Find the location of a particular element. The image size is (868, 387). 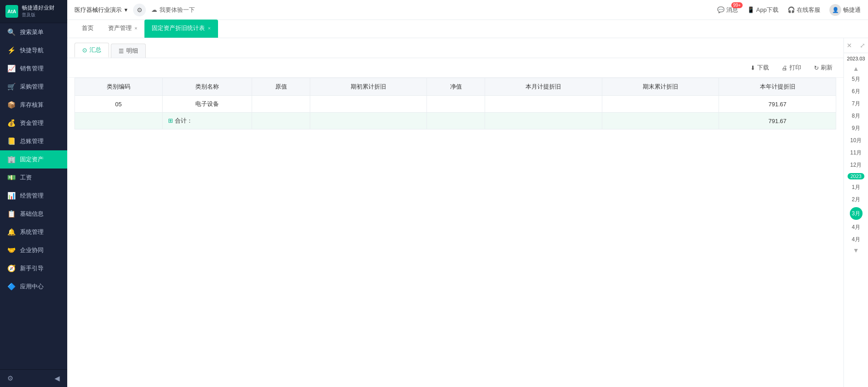

sidebar-item-ledger: 📒 总账管理 is located at coordinates (34, 141).